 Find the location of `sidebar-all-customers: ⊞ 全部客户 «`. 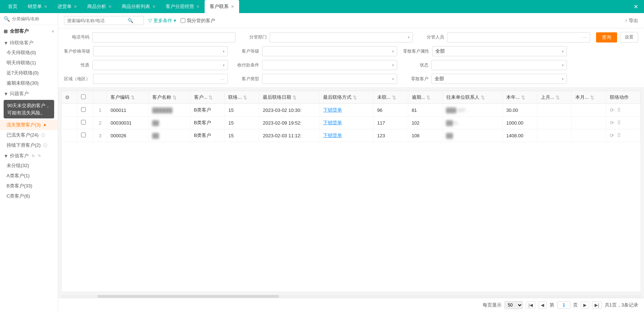

sidebar-all-customers: ⊞ 全部客户 « is located at coordinates (29, 31).